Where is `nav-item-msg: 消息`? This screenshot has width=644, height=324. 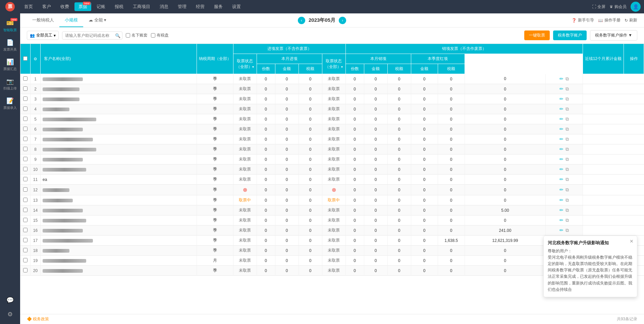
nav-item-msg: 消息 is located at coordinates (164, 7).